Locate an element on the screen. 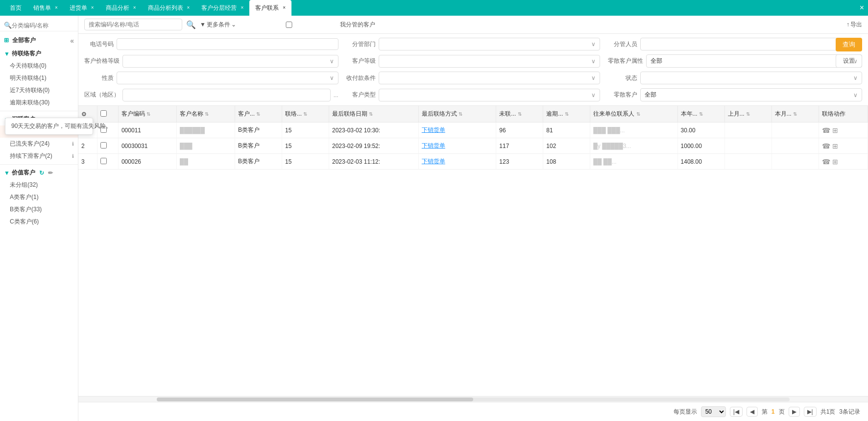 The width and height of the screenshot is (868, 421). close-analysis-list-tab: × is located at coordinates (189, 8).